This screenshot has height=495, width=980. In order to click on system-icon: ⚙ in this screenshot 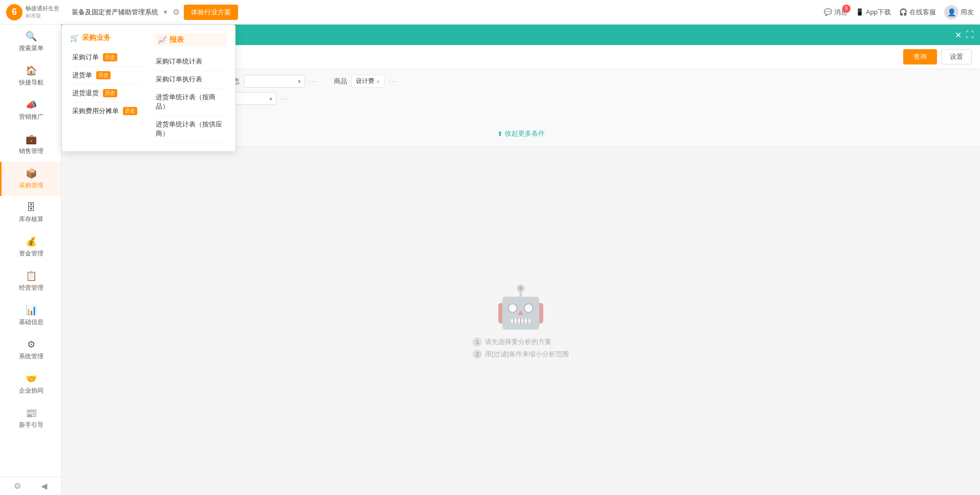, I will do `click(31, 345)`.